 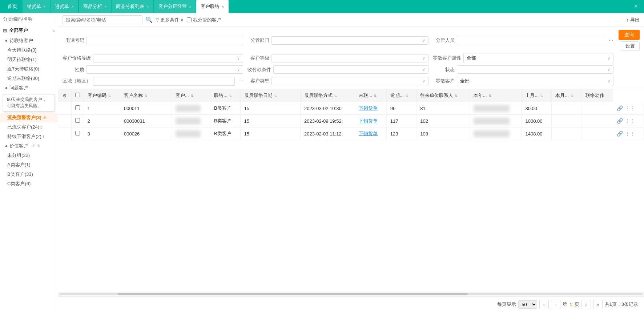 What do you see at coordinates (29, 88) in the screenshot?
I see `group-problem-customers: ▼ 问题客户` at bounding box center [29, 88].